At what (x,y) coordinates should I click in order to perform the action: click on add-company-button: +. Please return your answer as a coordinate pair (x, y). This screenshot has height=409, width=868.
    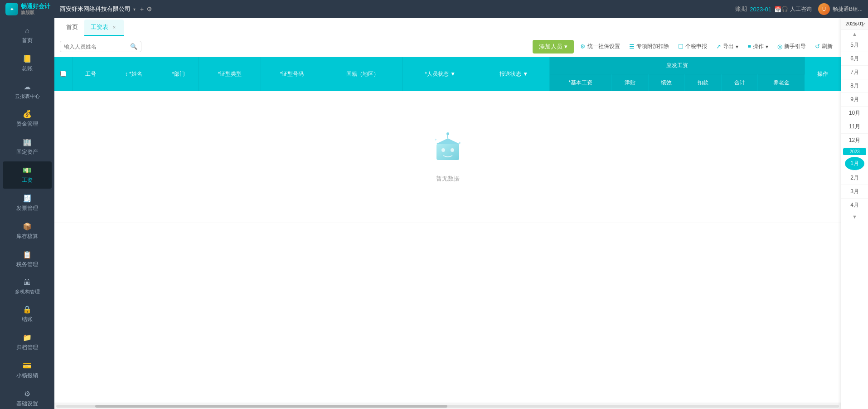
    Looking at the image, I should click on (142, 9).